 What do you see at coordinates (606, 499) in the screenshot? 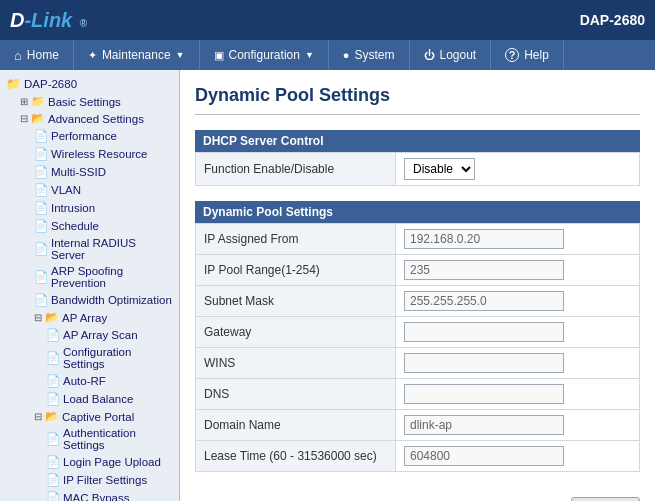
I see `save-button: Save` at bounding box center [606, 499].